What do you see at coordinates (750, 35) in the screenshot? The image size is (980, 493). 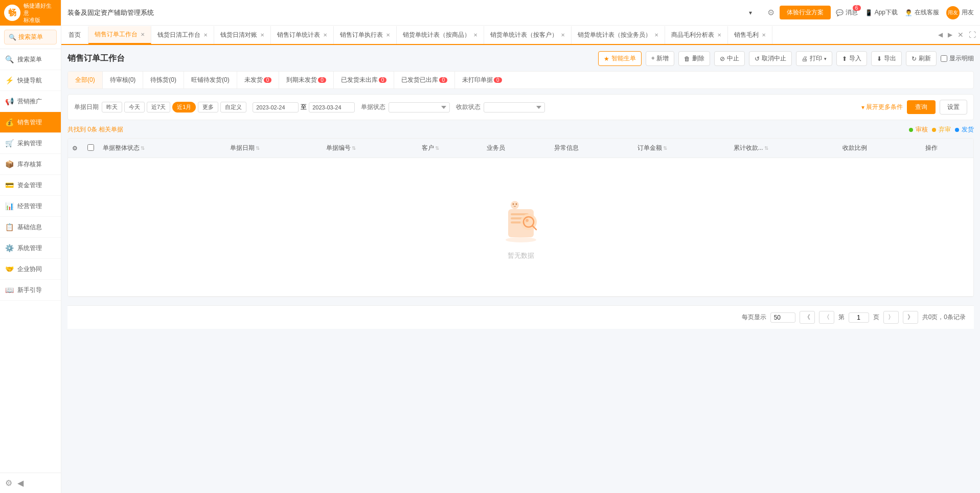 I see `tab-sales_profit: 销售毛利✕` at bounding box center [750, 35].